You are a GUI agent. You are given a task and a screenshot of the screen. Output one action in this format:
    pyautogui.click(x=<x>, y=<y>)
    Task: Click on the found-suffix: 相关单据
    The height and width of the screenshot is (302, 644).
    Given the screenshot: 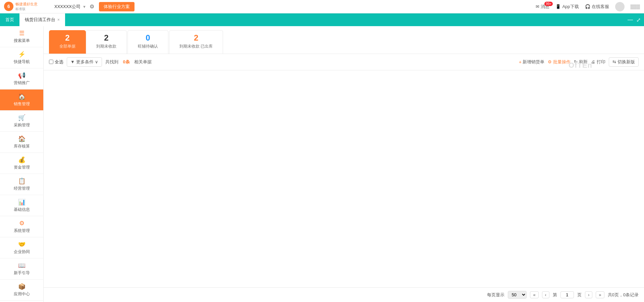 What is the action you would take?
    pyautogui.click(x=143, y=62)
    